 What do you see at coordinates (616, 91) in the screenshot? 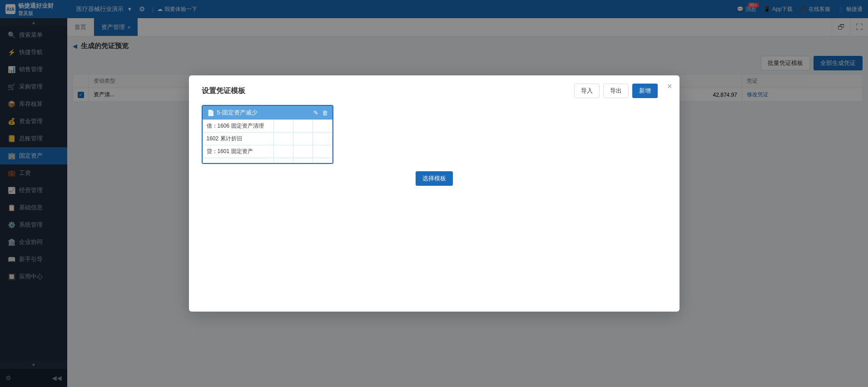
I see `modal-toolbar: 导入 导出 新增` at bounding box center [616, 91].